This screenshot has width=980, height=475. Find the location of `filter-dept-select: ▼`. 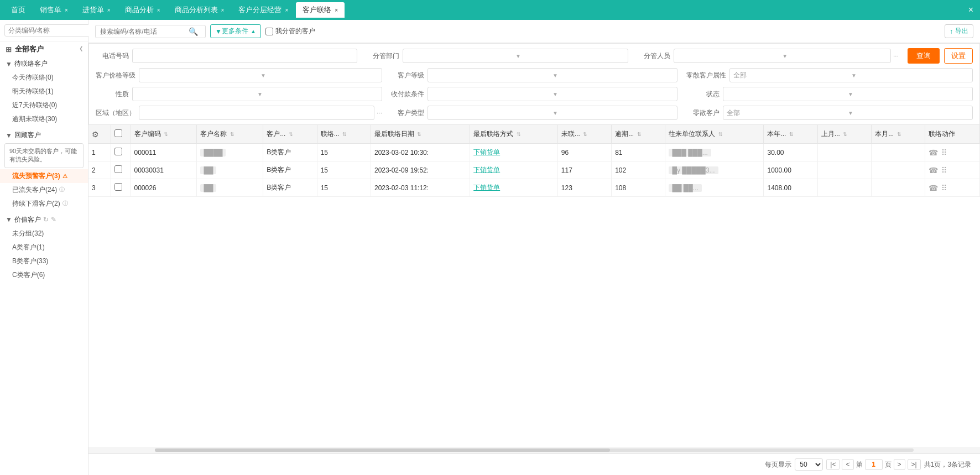

filter-dept-select: ▼ is located at coordinates (515, 56).